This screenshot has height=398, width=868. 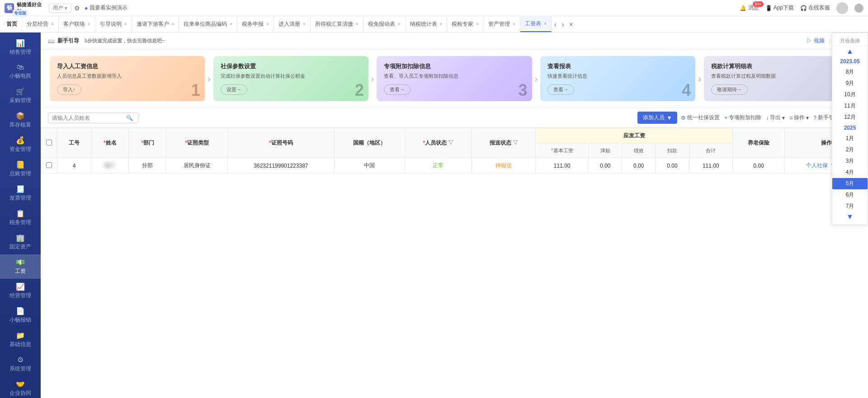 What do you see at coordinates (256, 24) in the screenshot?
I see `tab-tax-report: 税务申报 ×` at bounding box center [256, 24].